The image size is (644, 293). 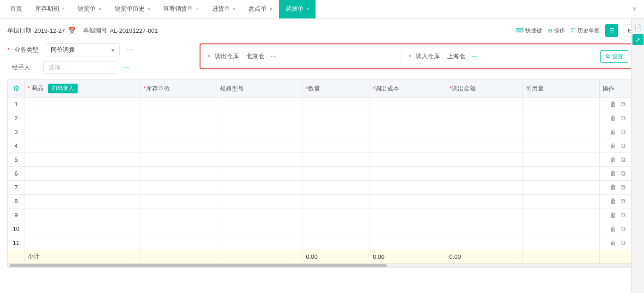 I want to click on shortcuts-btn: ⌨ 快捷键, so click(x=529, y=31).